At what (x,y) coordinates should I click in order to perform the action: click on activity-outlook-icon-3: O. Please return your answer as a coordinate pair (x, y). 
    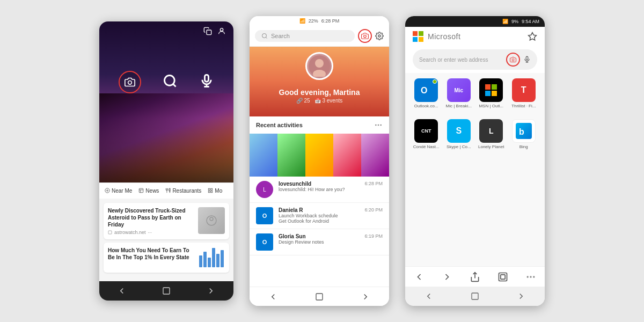
    Looking at the image, I should click on (265, 242).